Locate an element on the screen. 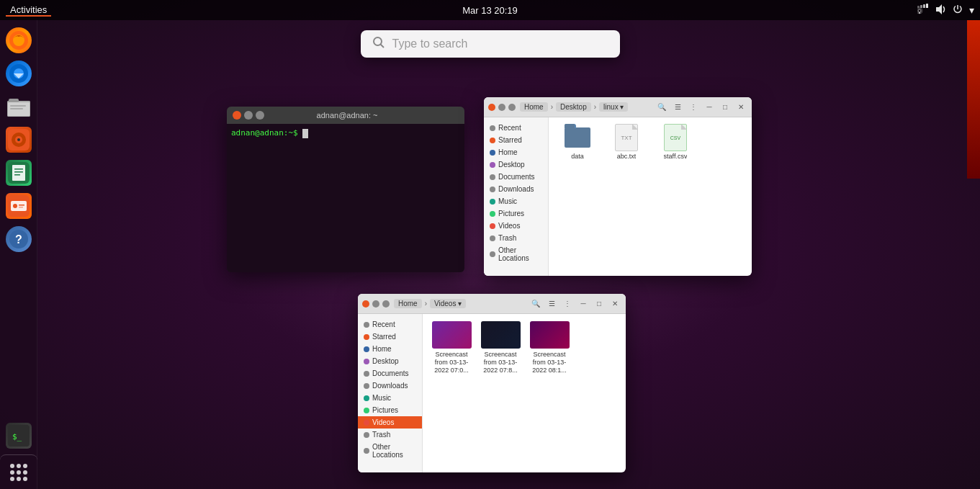 Image resolution: width=980 pixels, height=489 pixels. search-bar-container: Type to search is located at coordinates (490, 44).